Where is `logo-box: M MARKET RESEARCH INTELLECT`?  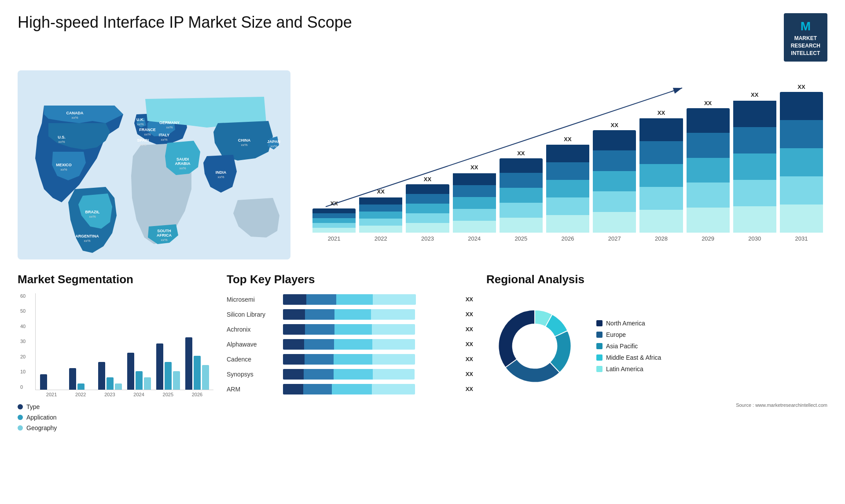
logo-box: M MARKET RESEARCH INTELLECT is located at coordinates (805, 37).